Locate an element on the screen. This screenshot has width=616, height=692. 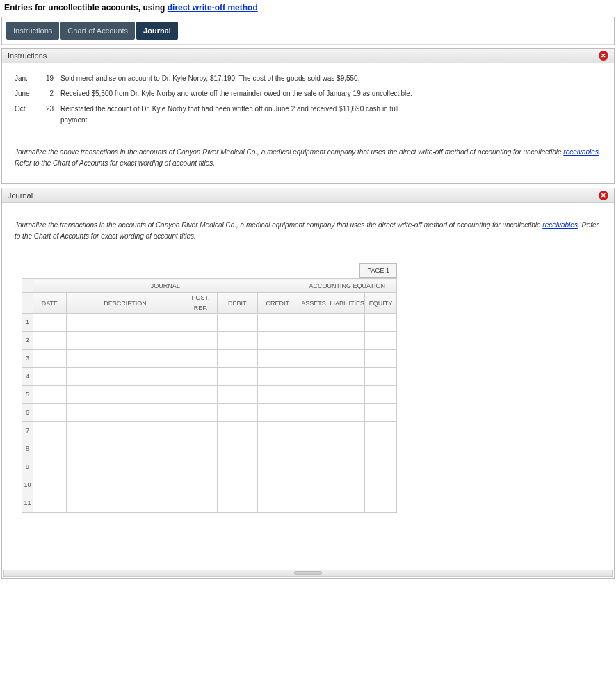
tab-instructions: Instructions is located at coordinates (33, 31).